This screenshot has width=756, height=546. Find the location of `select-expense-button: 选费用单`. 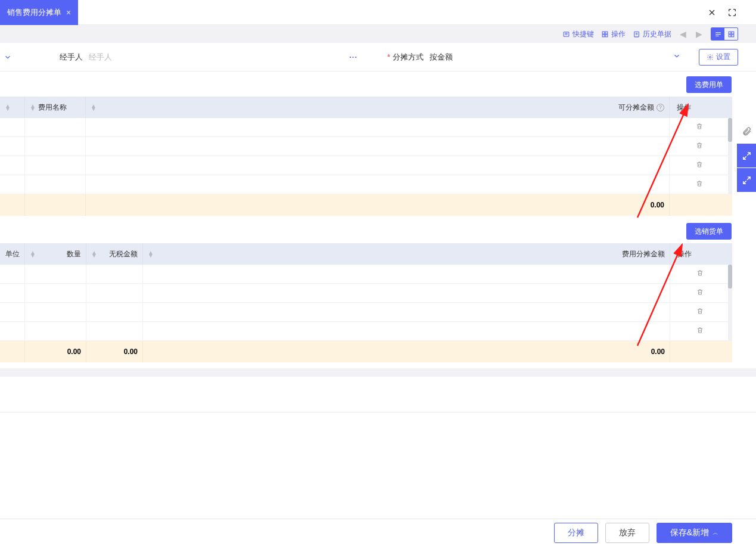

select-expense-button: 选费用单 is located at coordinates (709, 85).